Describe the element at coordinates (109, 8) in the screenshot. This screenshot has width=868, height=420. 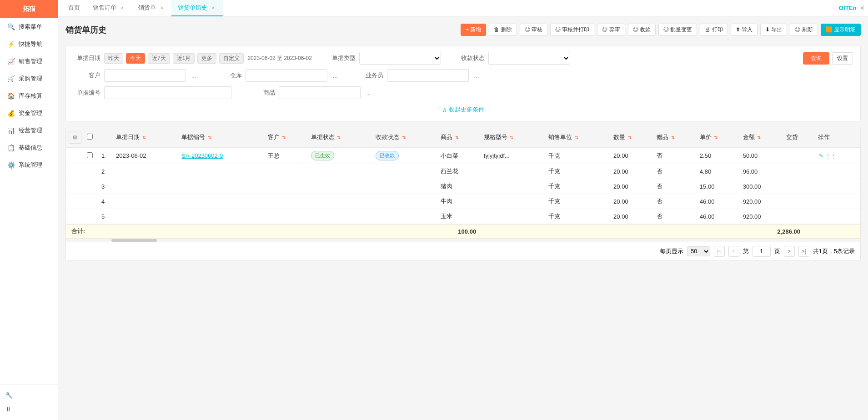
I see `tab-sales-order: 销售订单×` at that location.